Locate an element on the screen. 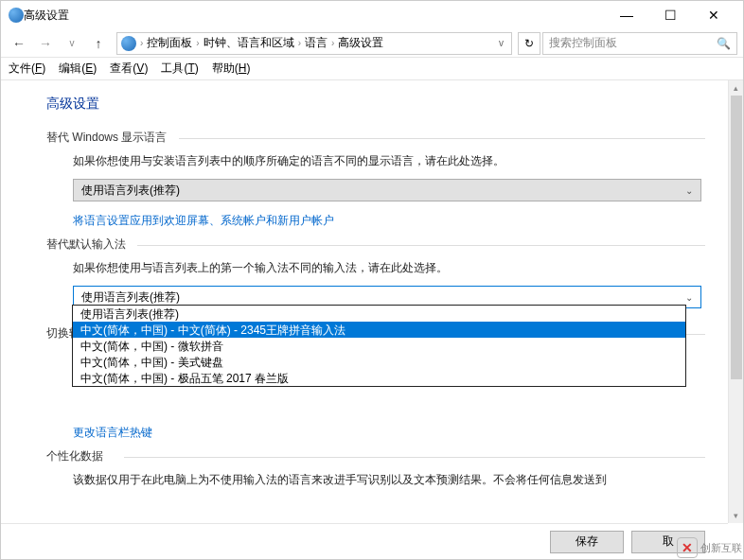  save-button: 保存 is located at coordinates (587, 542).